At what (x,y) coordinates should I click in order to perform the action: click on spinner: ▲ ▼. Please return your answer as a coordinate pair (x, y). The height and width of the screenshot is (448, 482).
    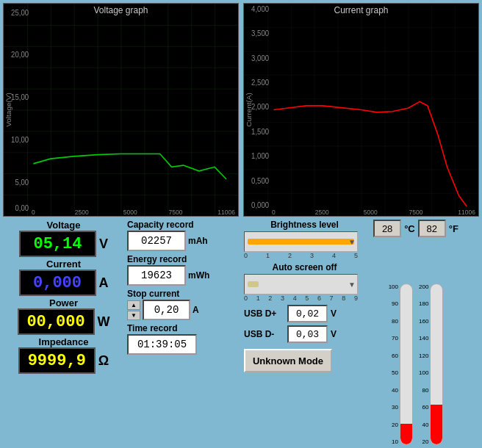
    Looking at the image, I should click on (134, 310).